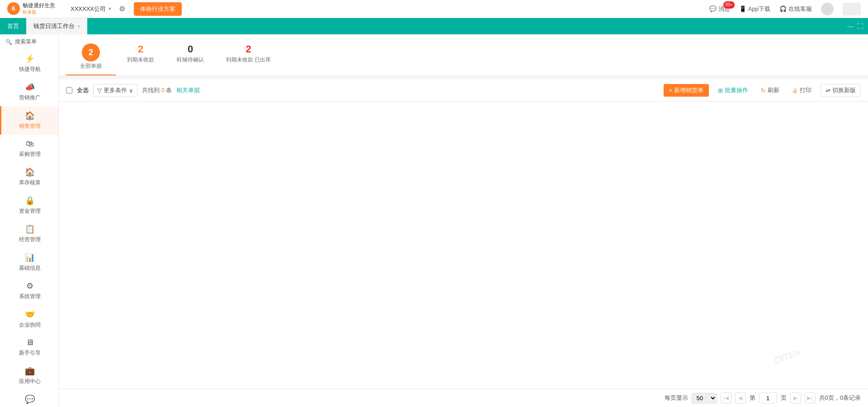 The image size is (868, 407). I want to click on all-label: 全部单据, so click(91, 66).